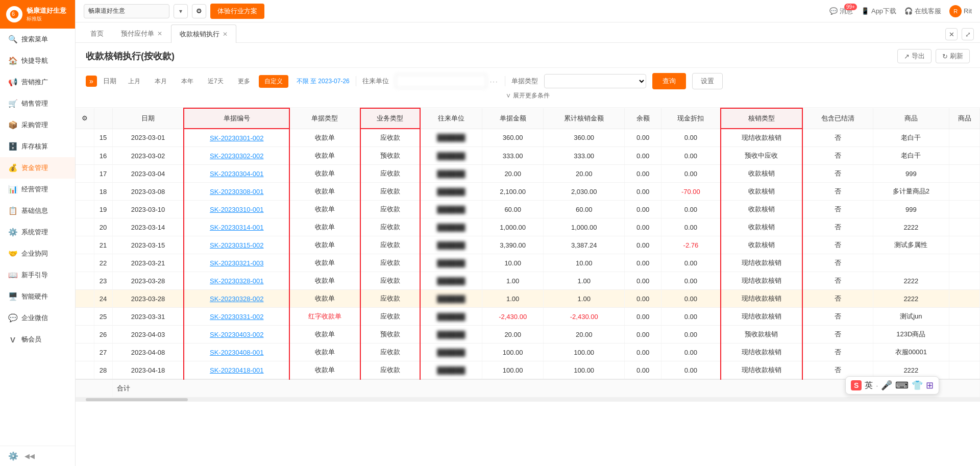 The height and width of the screenshot is (466, 980). I want to click on export-icon: ↗, so click(906, 56).